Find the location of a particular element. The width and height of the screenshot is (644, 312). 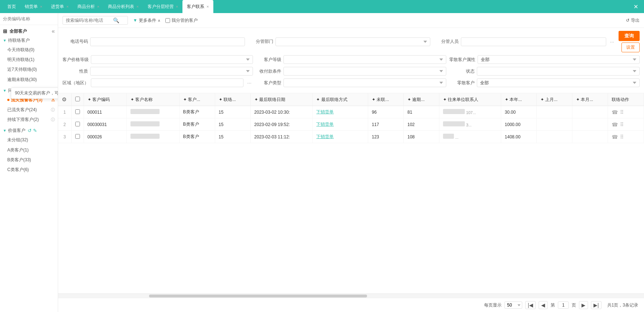

filter-field-customer-level: 客户等级 is located at coordinates (351, 60).